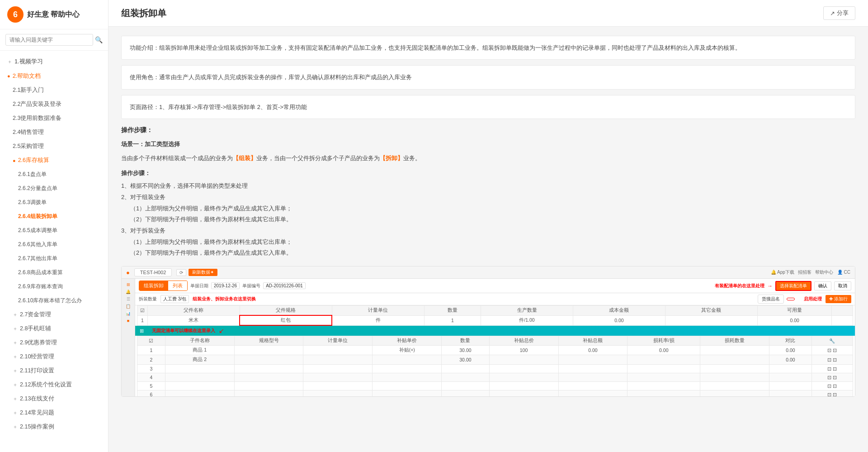  What do you see at coordinates (15, 328) in the screenshot?
I see `expand-mobile-icon: ＋` at bounding box center [15, 328].